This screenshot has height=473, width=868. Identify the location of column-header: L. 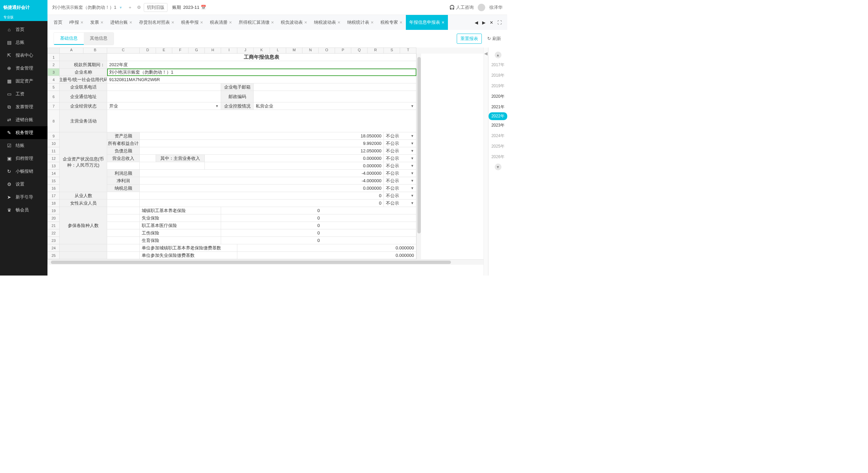
(278, 51).